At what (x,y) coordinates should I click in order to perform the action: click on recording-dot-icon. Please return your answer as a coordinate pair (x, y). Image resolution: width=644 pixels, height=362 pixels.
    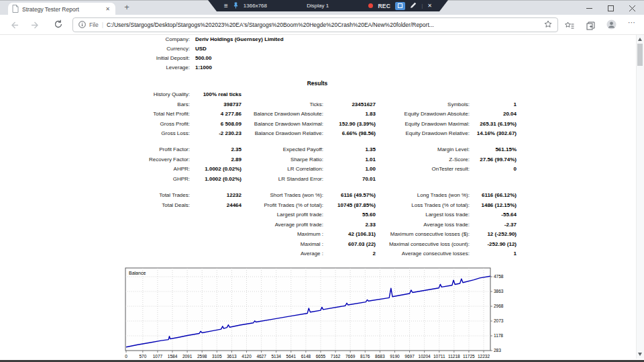
    Looking at the image, I should click on (370, 5).